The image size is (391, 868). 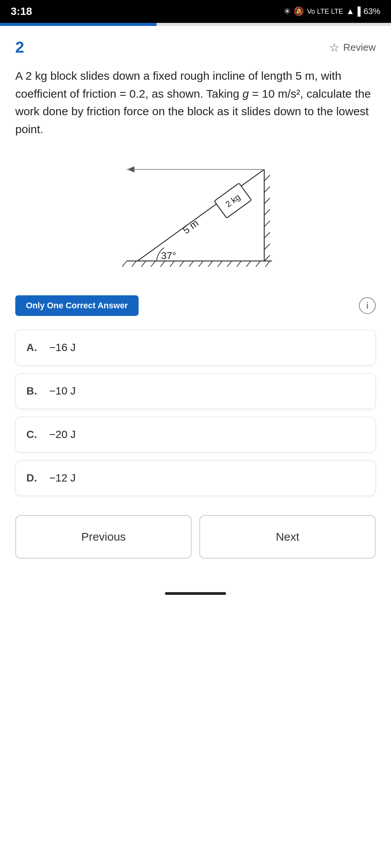 I want to click on question-text-content: A 2 kg block slides down a fixed rough i…, so click(x=193, y=102).